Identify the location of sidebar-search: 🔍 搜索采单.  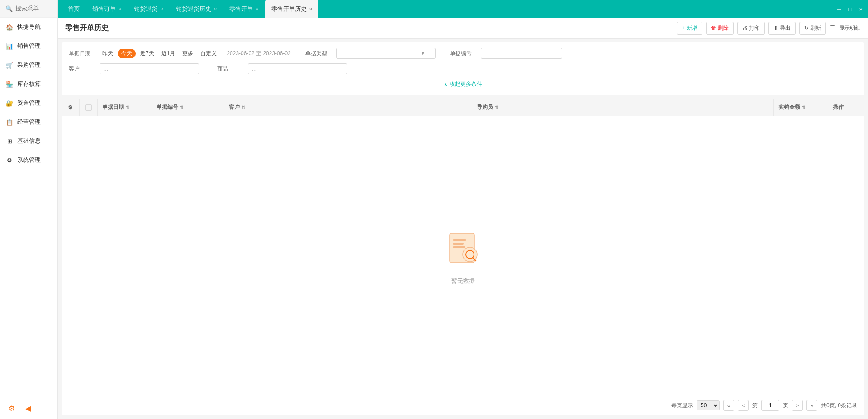
(29, 9).